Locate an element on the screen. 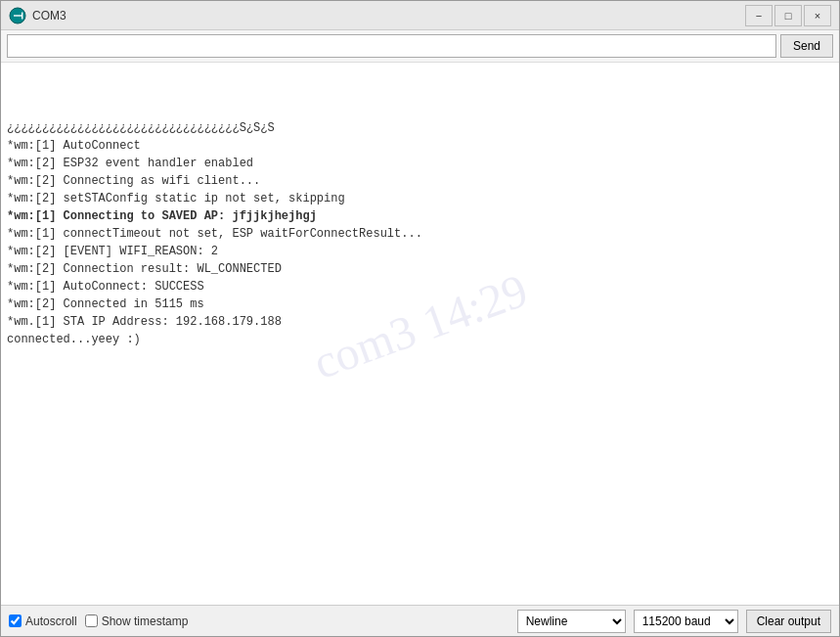  console-line: *wm:[1] AutoConnect is located at coordinates (420, 146).